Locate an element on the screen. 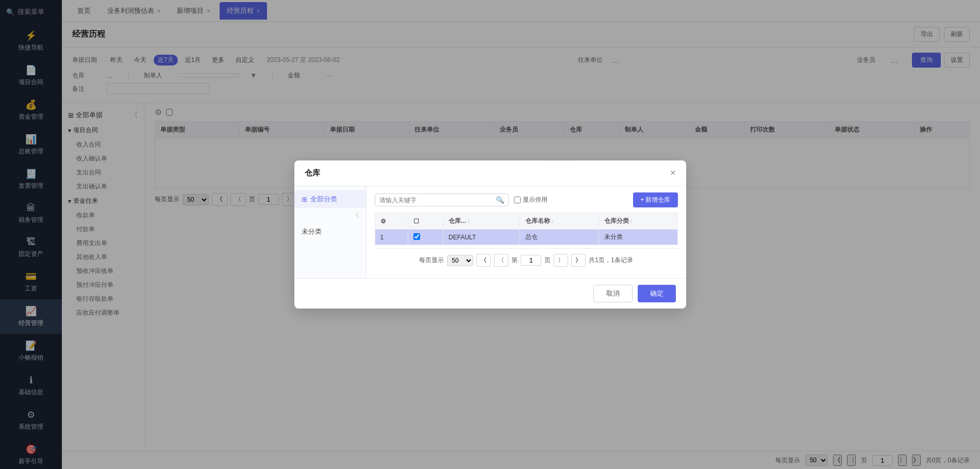 This screenshot has width=980, height=469. modal-page-input is located at coordinates (531, 260).